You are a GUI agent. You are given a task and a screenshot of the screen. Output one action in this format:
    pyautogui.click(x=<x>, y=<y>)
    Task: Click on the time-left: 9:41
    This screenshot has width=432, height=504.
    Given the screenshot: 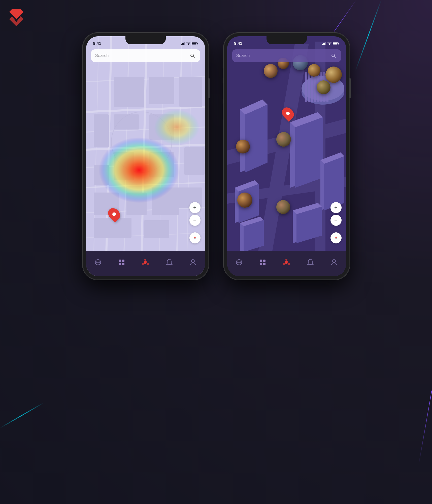 What is the action you would take?
    pyautogui.click(x=97, y=44)
    